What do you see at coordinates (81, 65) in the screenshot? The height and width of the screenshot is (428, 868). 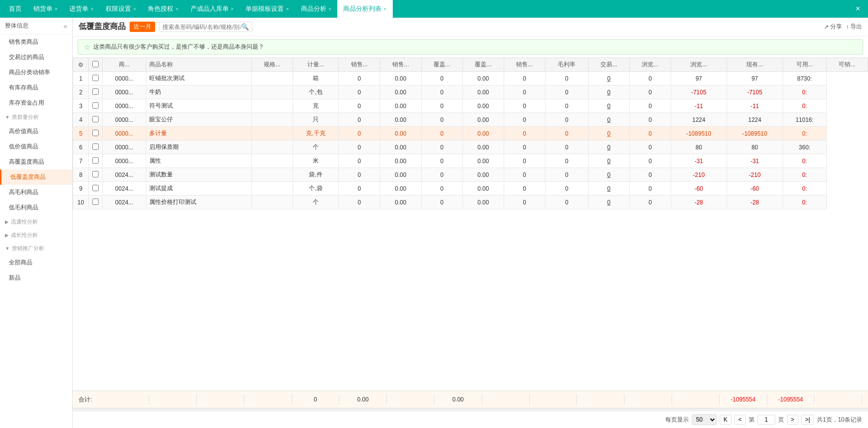 I see `col-settings: ⚙` at bounding box center [81, 65].